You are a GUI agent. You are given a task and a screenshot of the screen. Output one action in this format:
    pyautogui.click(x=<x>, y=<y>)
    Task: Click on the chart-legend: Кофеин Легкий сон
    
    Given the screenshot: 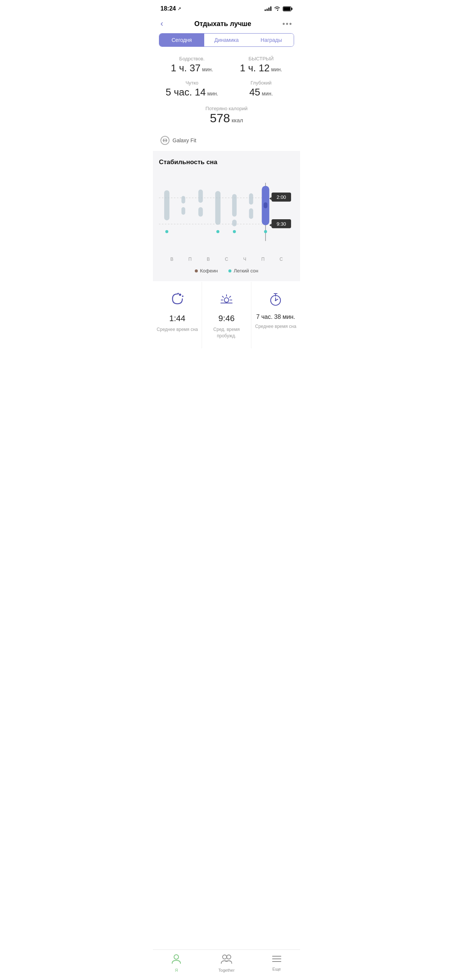 What is the action you would take?
    pyautogui.click(x=226, y=271)
    